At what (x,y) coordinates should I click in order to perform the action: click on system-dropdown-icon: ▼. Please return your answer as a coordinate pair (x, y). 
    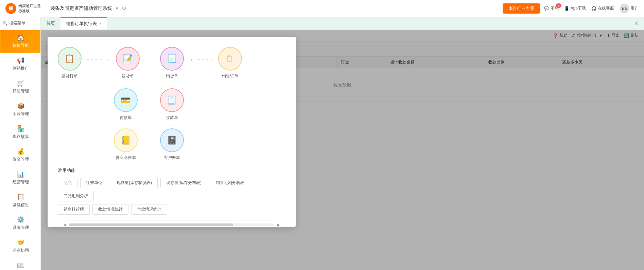
    Looking at the image, I should click on (117, 8).